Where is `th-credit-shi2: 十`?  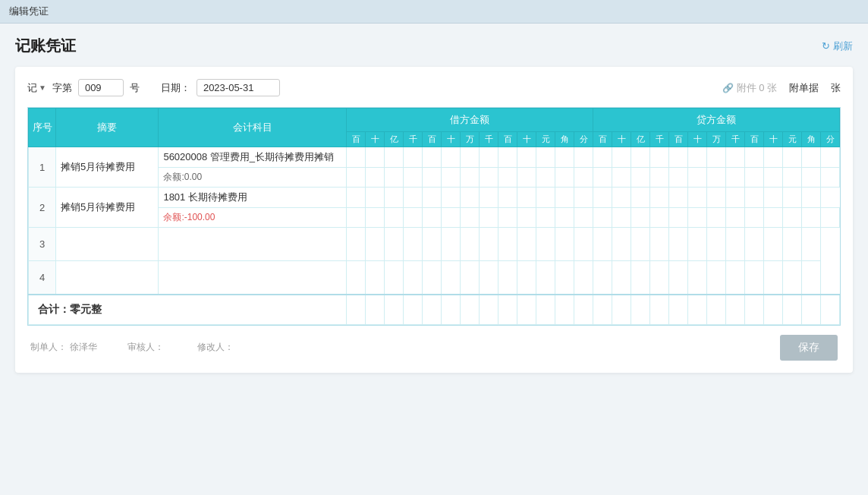 th-credit-shi2: 十 is located at coordinates (698, 140).